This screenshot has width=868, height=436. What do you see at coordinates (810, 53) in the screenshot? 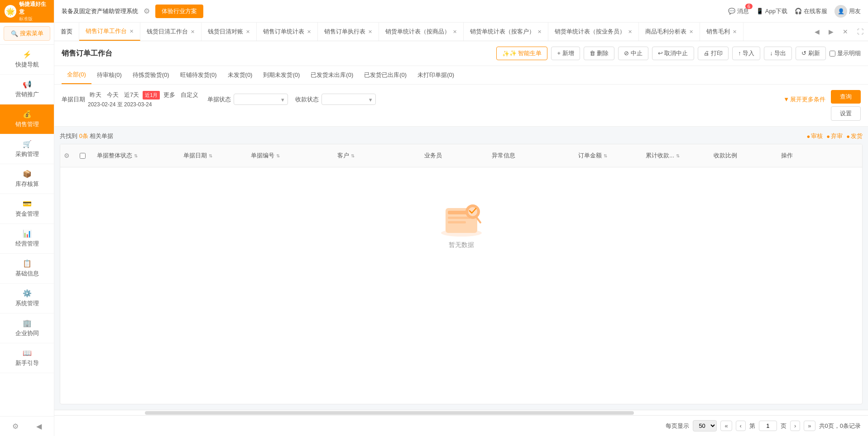
I see `refresh-button: ↺ 刷新` at bounding box center [810, 53].